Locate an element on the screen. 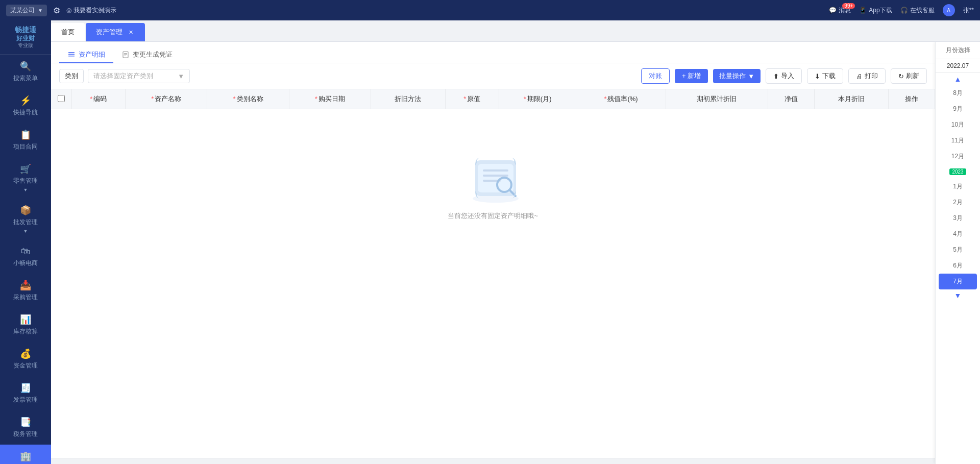 Image resolution: width=980 pixels, height=464 pixels. sidebar-item-finance: 💰 资金管理 is located at coordinates (26, 359).